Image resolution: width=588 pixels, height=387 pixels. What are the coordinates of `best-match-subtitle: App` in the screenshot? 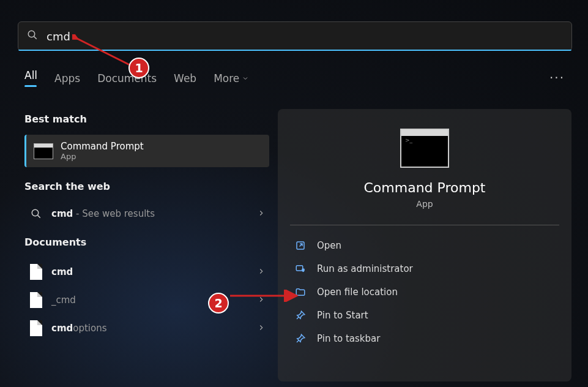 It's located at (102, 157).